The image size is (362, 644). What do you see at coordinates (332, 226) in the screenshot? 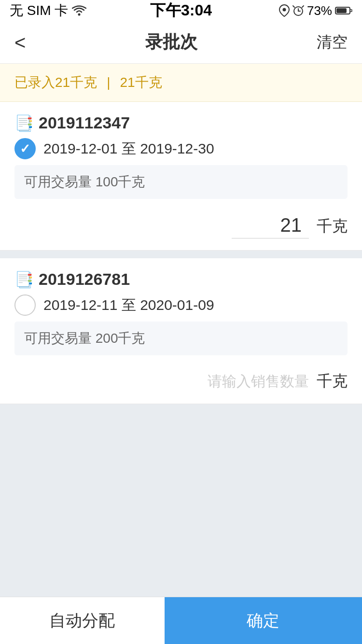
I see `qty-unit-1: 千克` at bounding box center [332, 226].